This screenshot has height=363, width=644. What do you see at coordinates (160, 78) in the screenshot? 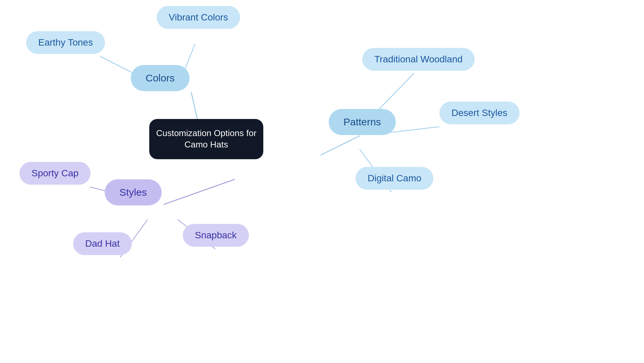
I see `colors-node: Colors` at bounding box center [160, 78].